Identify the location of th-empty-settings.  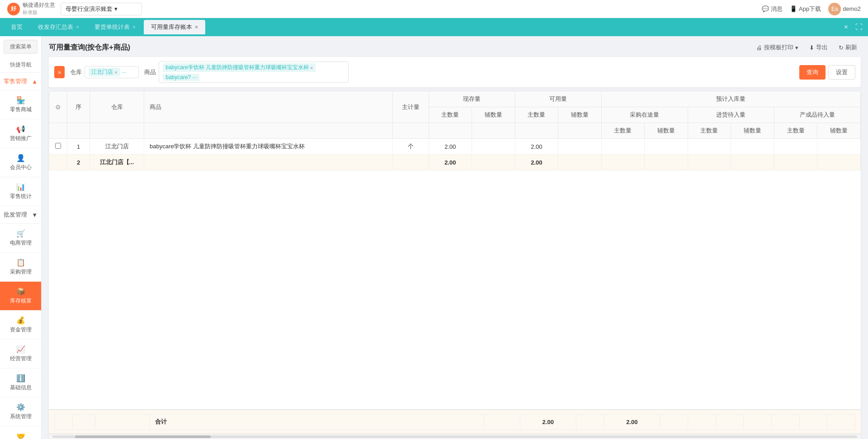
(58, 131).